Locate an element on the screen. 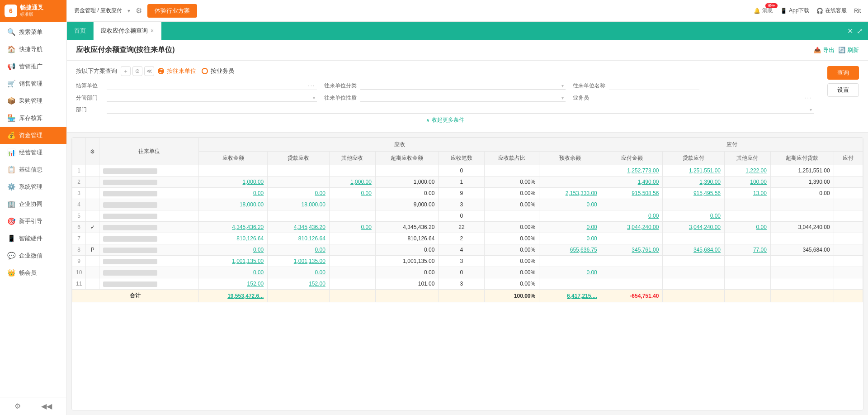 This screenshot has height=415, width=868. partner-category-input: ▾ is located at coordinates (463, 86).